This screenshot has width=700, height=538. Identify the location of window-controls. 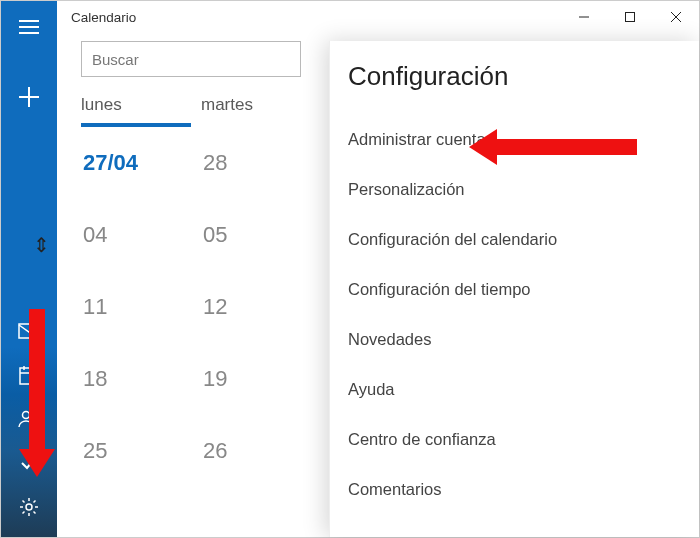
(630, 17).